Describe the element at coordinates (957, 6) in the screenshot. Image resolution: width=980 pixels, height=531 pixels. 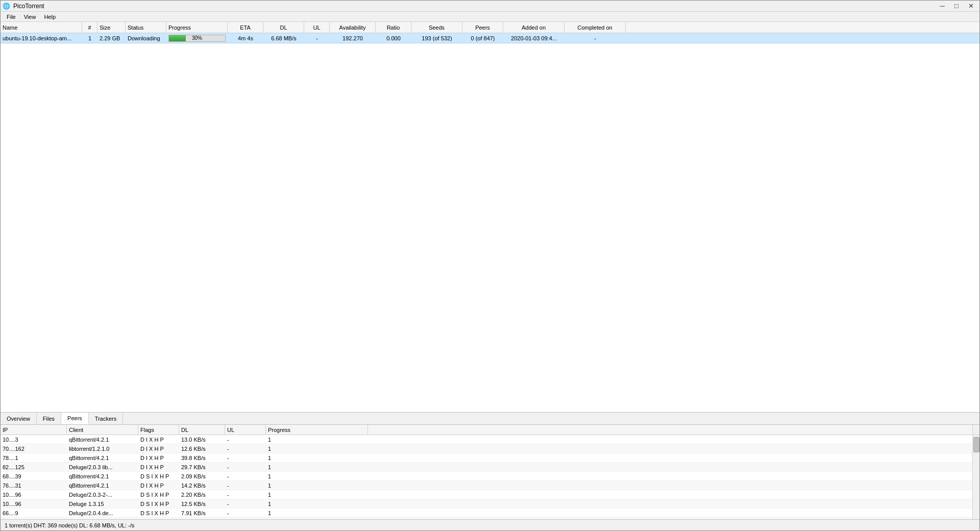
I see `maximize-button: □` at that location.